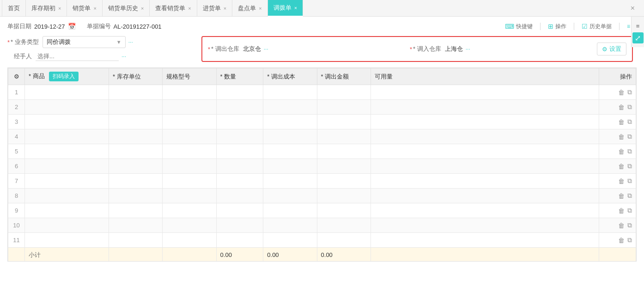  Describe the element at coordinates (136, 152) in the screenshot. I see `row-5-unit` at that location.